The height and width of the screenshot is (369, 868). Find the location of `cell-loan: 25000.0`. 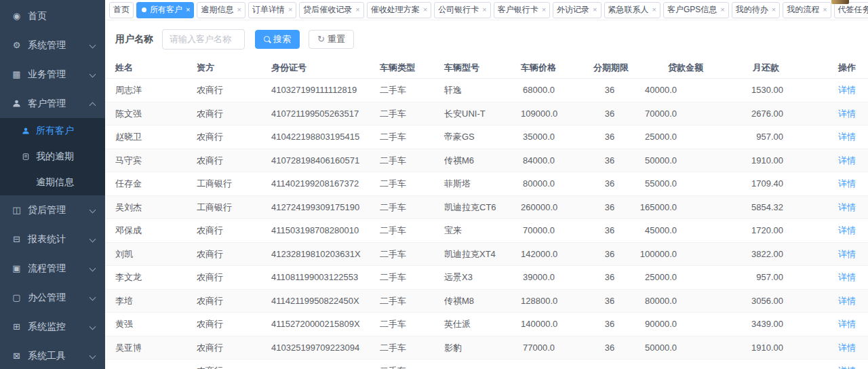

cell-loan: 25000.0 is located at coordinates (648, 137).